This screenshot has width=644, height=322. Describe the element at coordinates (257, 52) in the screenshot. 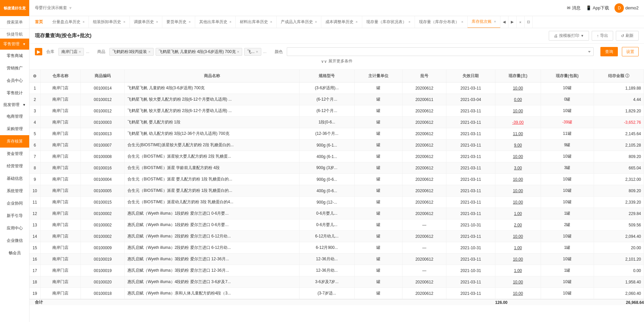

I see `product-tag-3-close: ×` at that location.